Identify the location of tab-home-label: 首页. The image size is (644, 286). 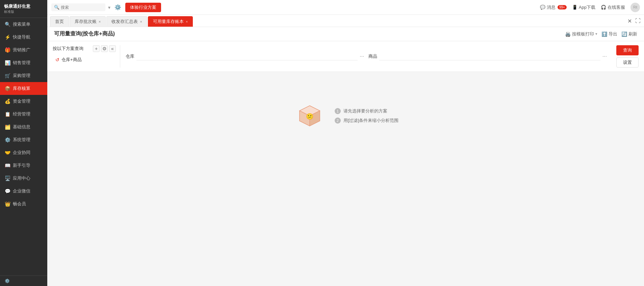
(59, 22).